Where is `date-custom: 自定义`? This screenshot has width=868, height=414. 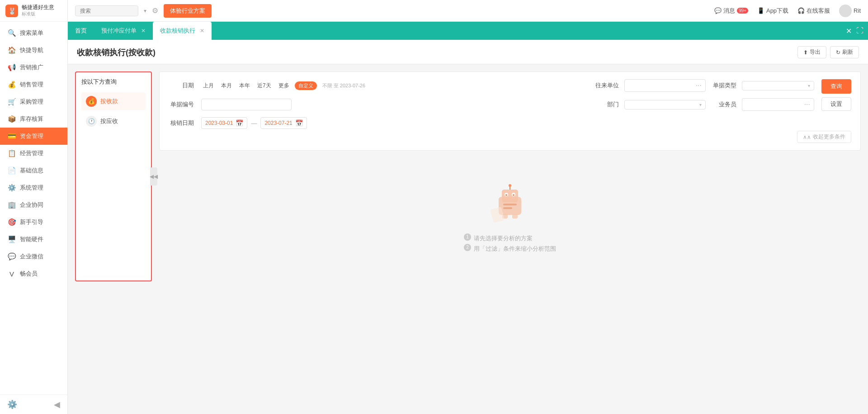 date-custom: 自定义 is located at coordinates (306, 86).